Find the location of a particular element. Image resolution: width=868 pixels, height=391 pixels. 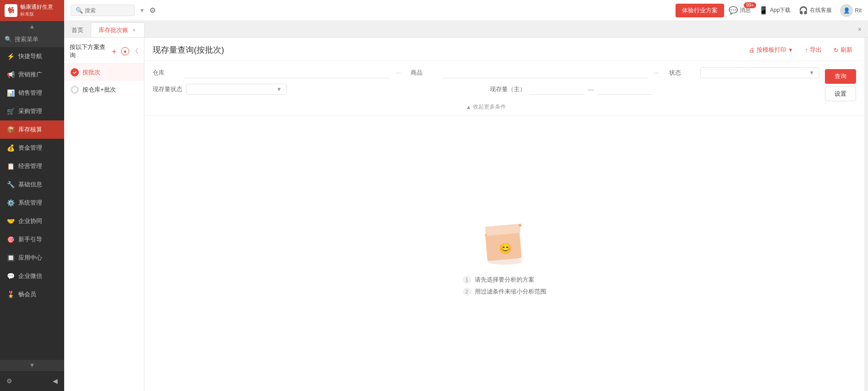

sidebar-item-quick-nav-label: 快捷导航 is located at coordinates (30, 56).